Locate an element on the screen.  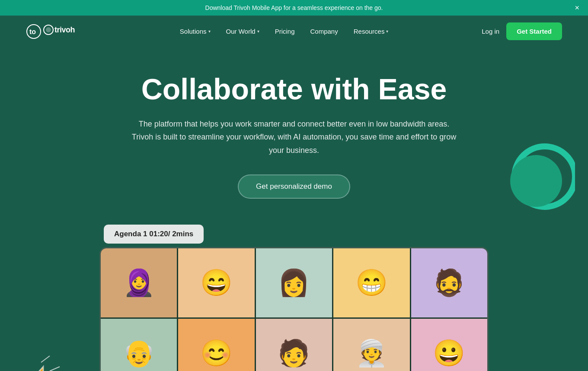
person-emoji: 🧔 is located at coordinates (449, 283).